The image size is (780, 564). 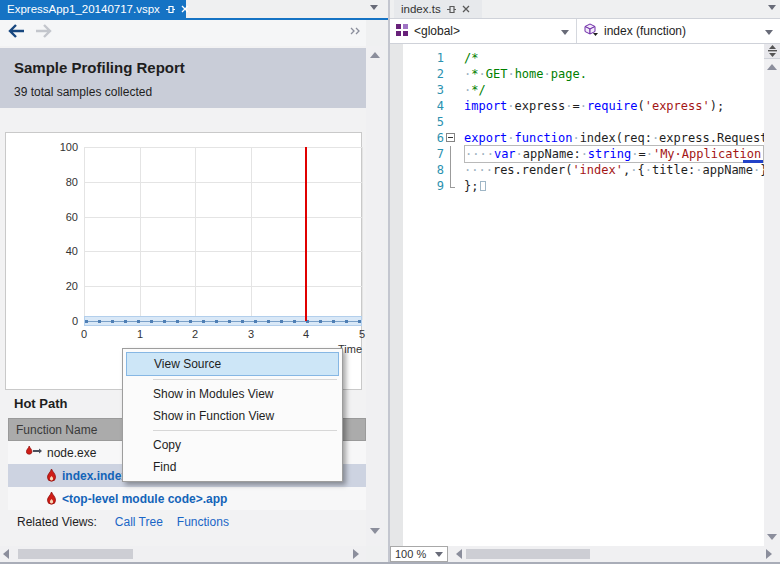 I want to click on code-token-com: GET, so click(x=497, y=74).